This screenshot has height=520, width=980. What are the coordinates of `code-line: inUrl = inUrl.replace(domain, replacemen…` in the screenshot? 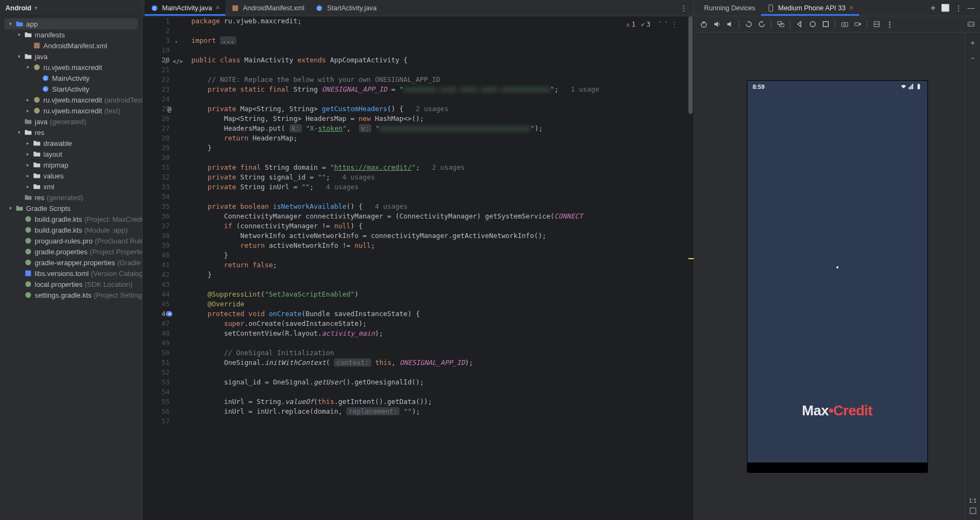 It's located at (442, 412).